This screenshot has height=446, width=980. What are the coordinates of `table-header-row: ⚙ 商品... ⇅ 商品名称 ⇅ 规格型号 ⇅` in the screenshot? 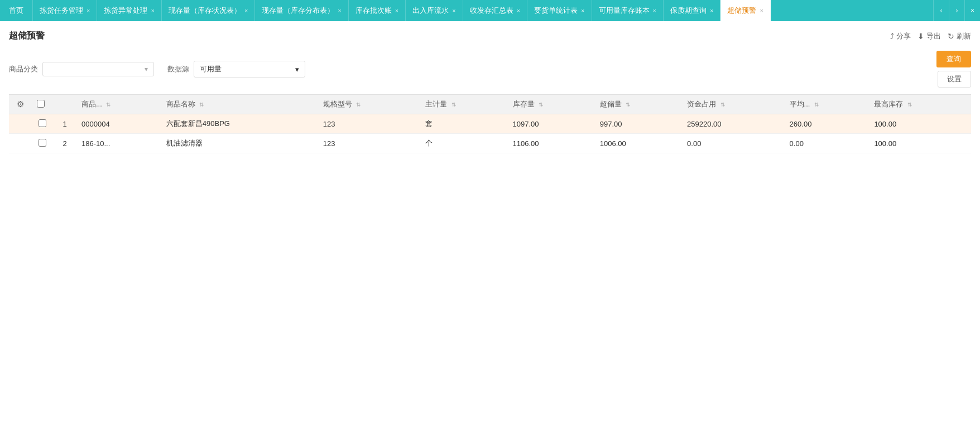 It's located at (490, 105).